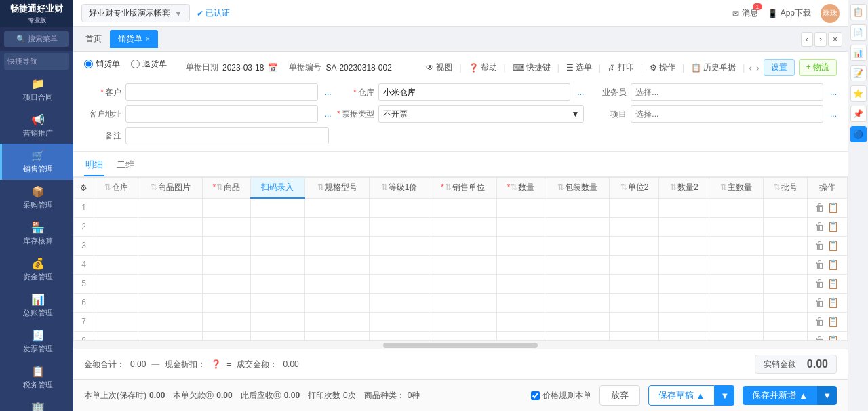 The height and width of the screenshot is (411, 868). I want to click on sidebar-item-finance: 💰 资金管理, so click(37, 270).